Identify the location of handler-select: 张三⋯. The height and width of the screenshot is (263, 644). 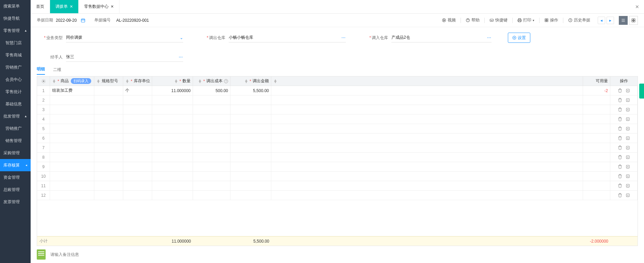
(125, 57).